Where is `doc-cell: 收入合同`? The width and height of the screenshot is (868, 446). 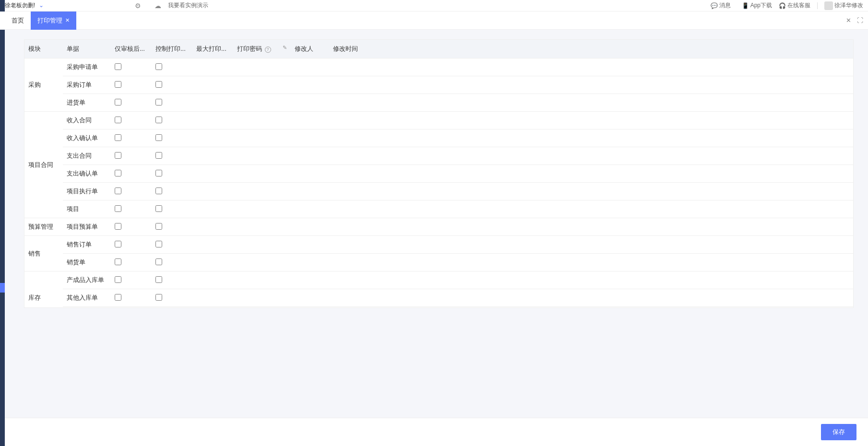
doc-cell: 收入合同 is located at coordinates (87, 121).